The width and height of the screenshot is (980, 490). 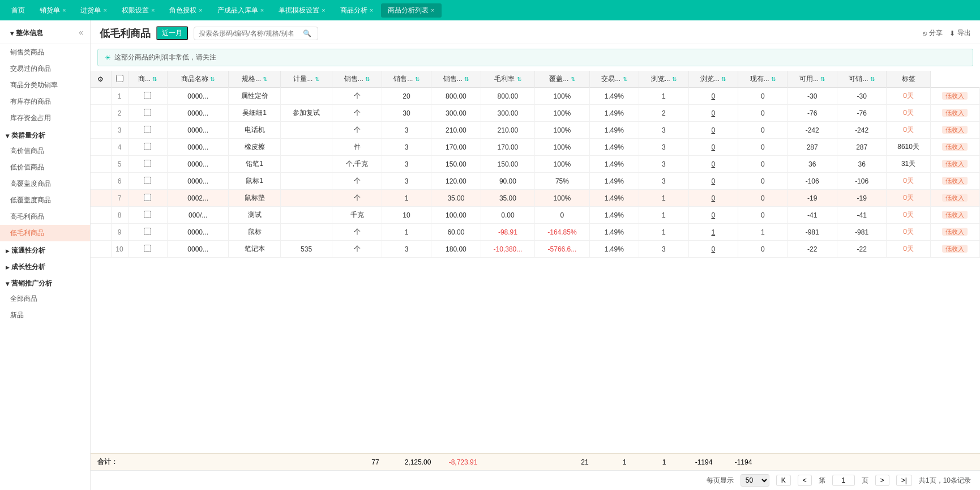 I want to click on nav-permissions-close: ×, so click(x=153, y=10).